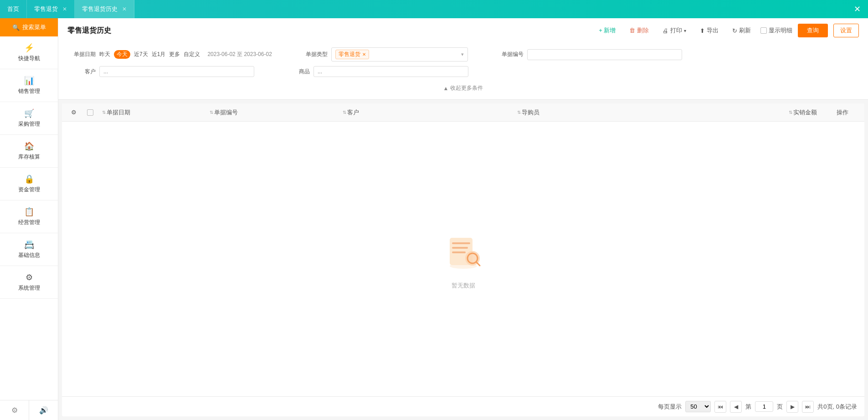 This screenshot has width=868, height=420. Describe the element at coordinates (186, 55) in the screenshot. I see `date-shortcuts: 昨天 今天 近7天 近1月 更多 自定义 2023-06-02 至 2023-0…` at that location.